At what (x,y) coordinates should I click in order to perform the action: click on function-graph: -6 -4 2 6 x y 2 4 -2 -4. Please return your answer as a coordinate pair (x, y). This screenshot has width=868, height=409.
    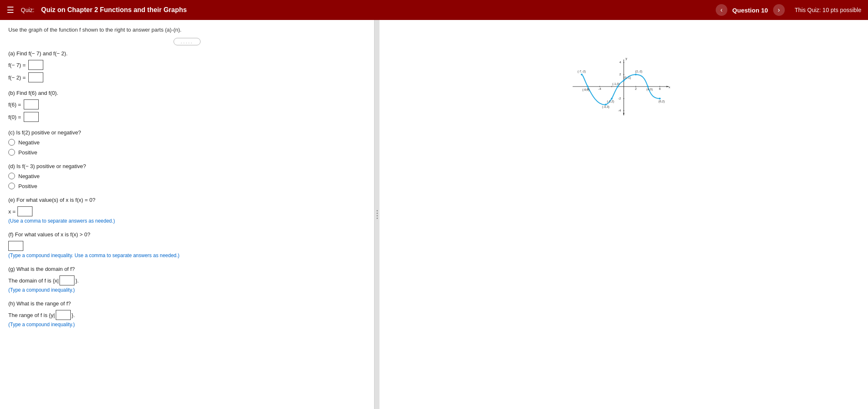
    Looking at the image, I should click on (624, 87).